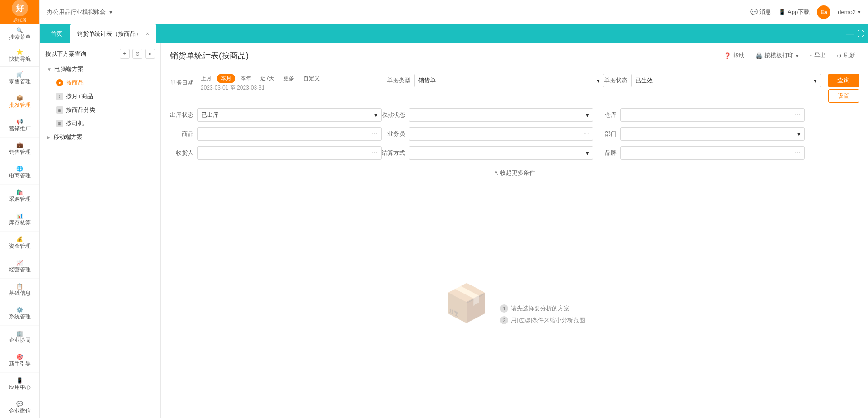 This screenshot has width=868, height=418. What do you see at coordinates (514, 173) in the screenshot?
I see `collapse-more-button: ∧ 收起更多条件` at bounding box center [514, 173].